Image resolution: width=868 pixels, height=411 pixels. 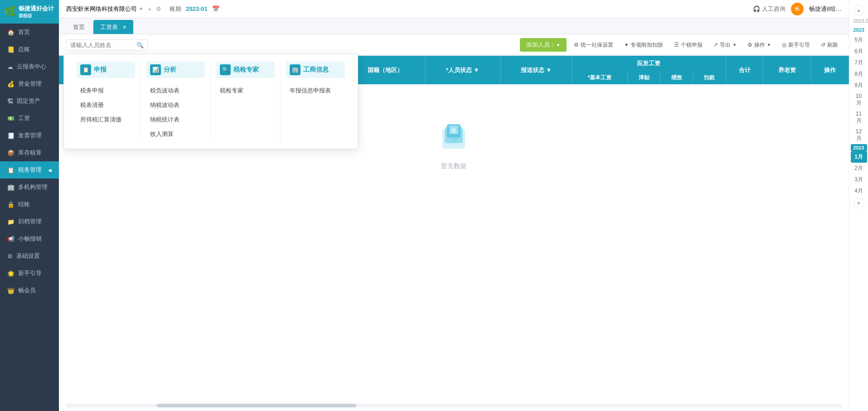 What do you see at coordinates (29, 118) in the screenshot?
I see `sidebar-item-salary: 💵 工资` at bounding box center [29, 118].